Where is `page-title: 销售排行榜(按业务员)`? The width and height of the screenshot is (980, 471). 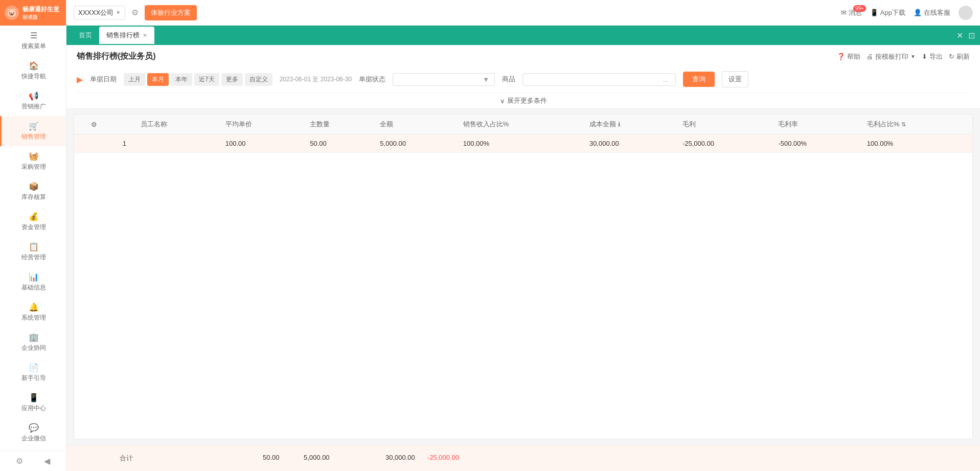
page-title: 销售排行榜(按业务员) is located at coordinates (117, 56).